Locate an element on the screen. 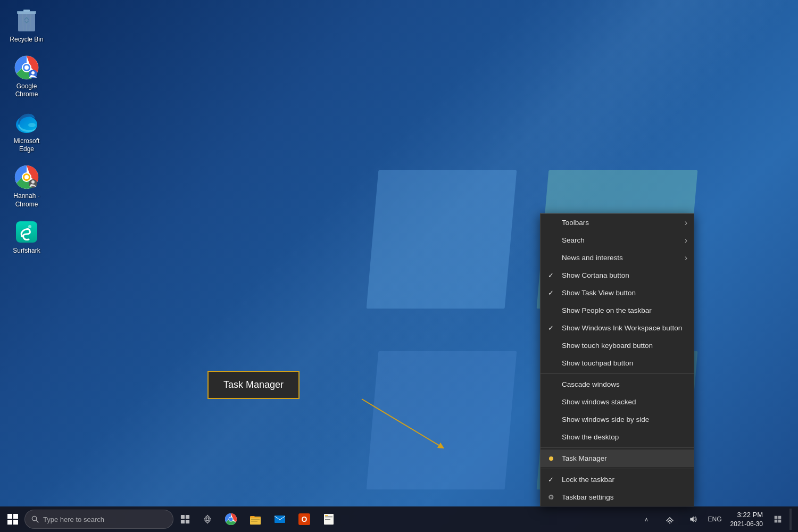 This screenshot has width=798, height=532. task-manager-tooltip-label: Task Manager is located at coordinates (253, 385).